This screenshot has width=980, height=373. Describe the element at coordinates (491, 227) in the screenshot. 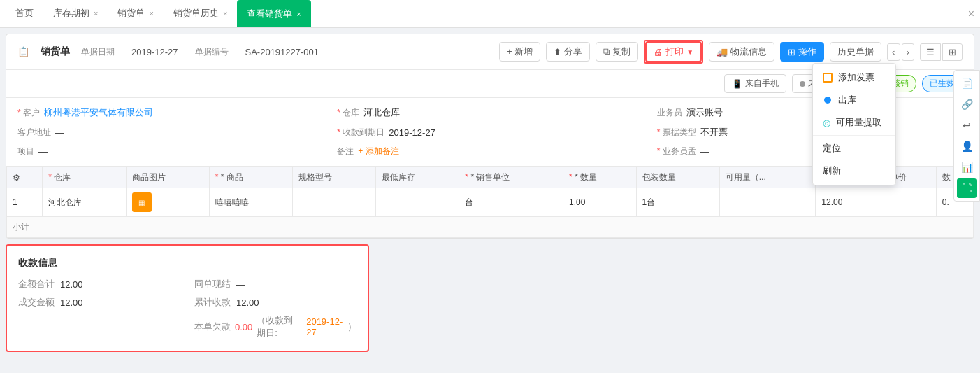

I see `subtotal-label: 小计` at that location.